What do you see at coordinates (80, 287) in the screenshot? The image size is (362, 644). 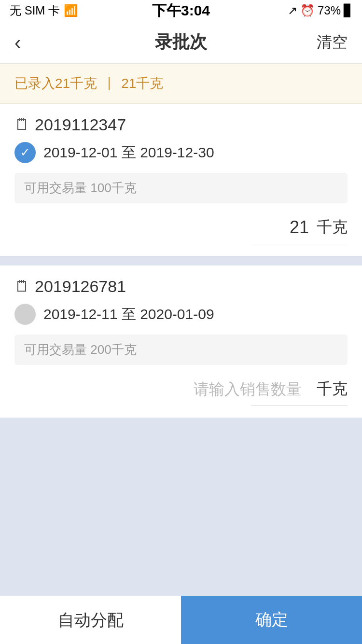 I see `batch-id-2: 2019126781` at bounding box center [80, 287].